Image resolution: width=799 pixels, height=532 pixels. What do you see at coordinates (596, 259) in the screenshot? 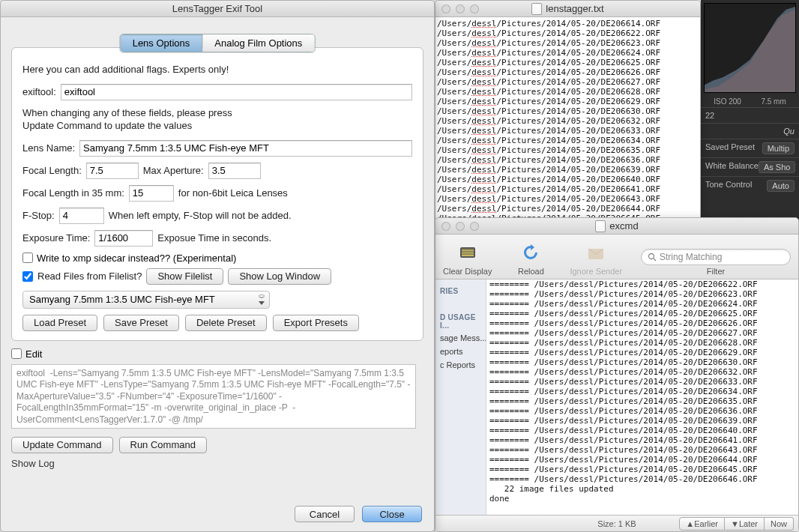
I see `ignore-sender-button: Ignore Sender` at bounding box center [596, 259].